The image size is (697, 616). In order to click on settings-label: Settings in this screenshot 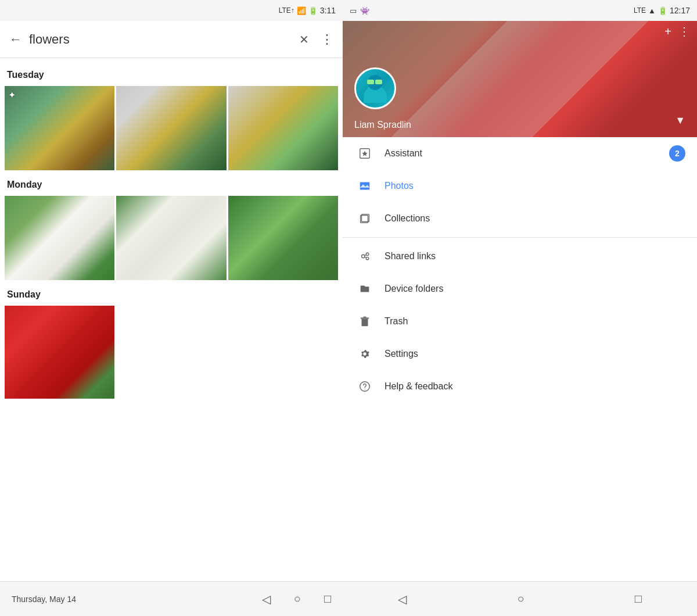, I will do `click(535, 354)`.